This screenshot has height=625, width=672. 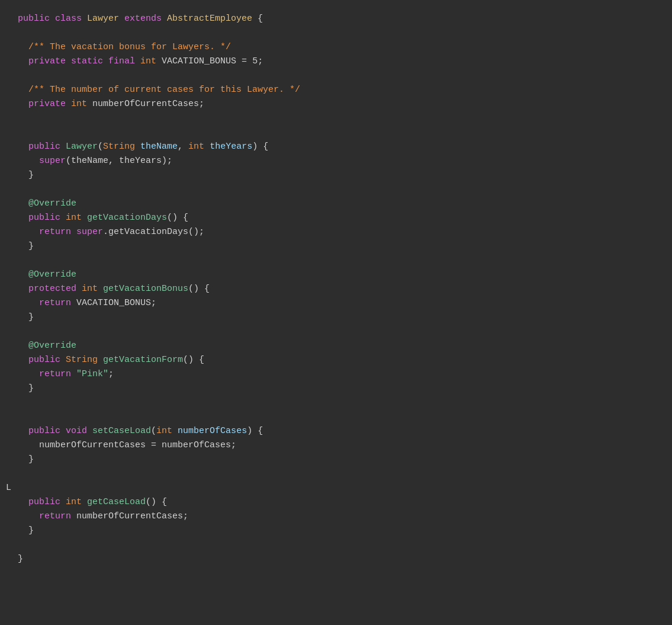 What do you see at coordinates (339, 161) in the screenshot?
I see `code-line: super(theName, theYears);` at bounding box center [339, 161].